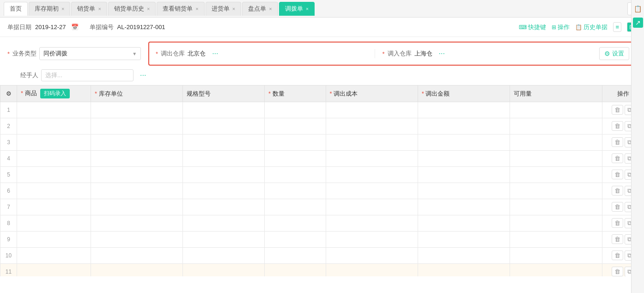 The image size is (644, 293). Describe the element at coordinates (16, 9) in the screenshot. I see `tab-home: 首页` at that location.